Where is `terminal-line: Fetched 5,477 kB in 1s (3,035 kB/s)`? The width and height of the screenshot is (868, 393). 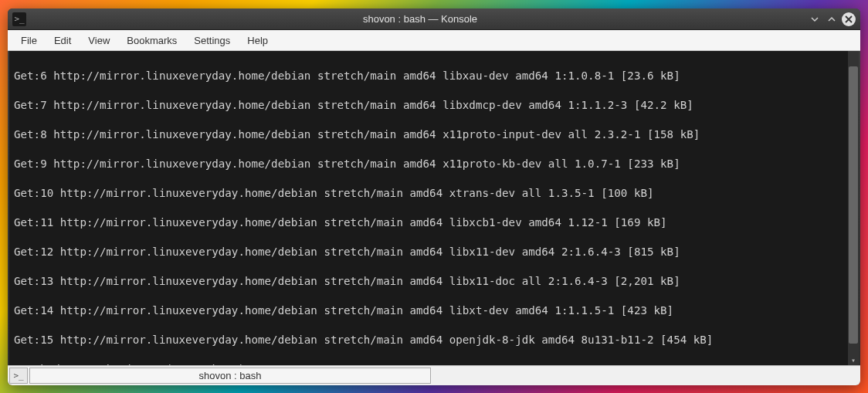
terminal-line: Fetched 5,477 kB in 1s (3,035 kB/s) is located at coordinates (434, 364).